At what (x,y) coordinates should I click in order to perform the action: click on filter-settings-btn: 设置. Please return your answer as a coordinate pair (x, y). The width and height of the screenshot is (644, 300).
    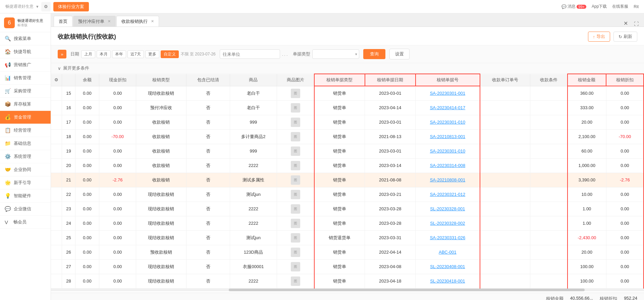
    Looking at the image, I should click on (399, 54).